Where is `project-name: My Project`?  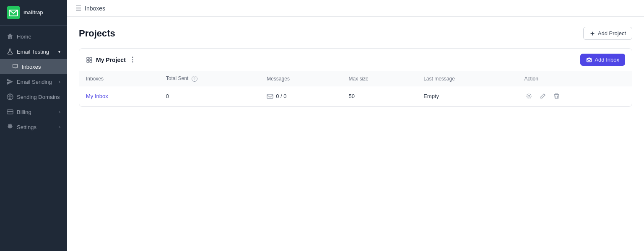 project-name: My Project is located at coordinates (111, 60).